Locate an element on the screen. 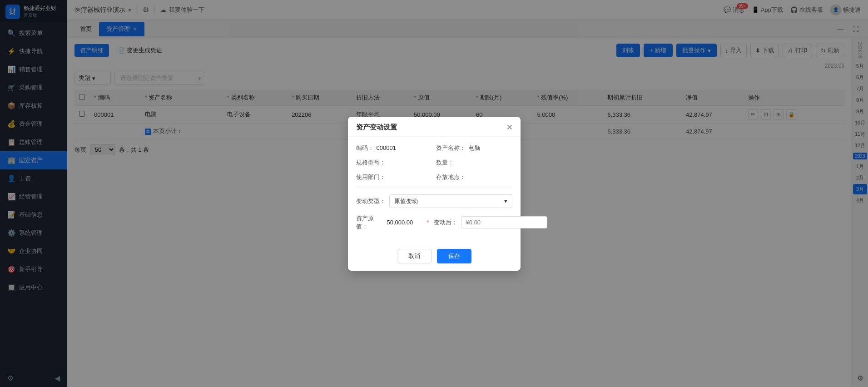 This screenshot has height=387, width=868. dialog-qty-field: 数量： is located at coordinates (474, 163).